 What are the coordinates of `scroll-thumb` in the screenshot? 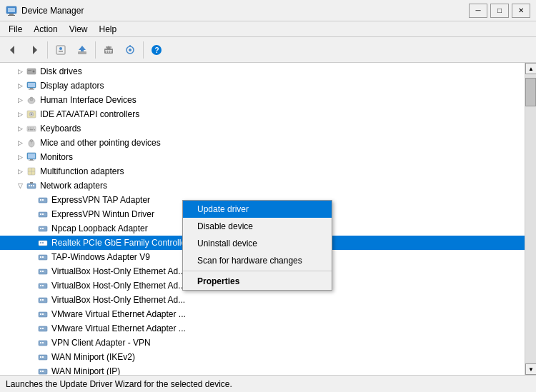 It's located at (530, 92).